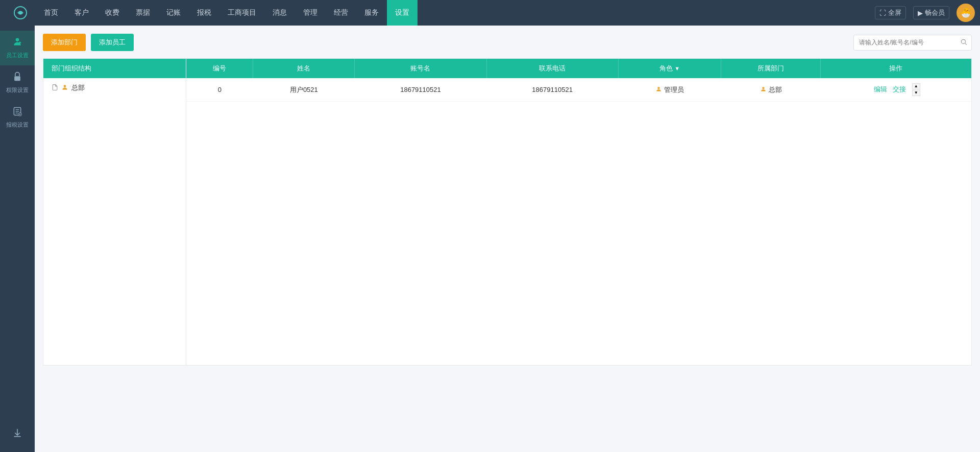 Image resolution: width=980 pixels, height=452 pixels. Describe the element at coordinates (17, 83) in the screenshot. I see `sidebar-item-permission: 权限设置` at that location.